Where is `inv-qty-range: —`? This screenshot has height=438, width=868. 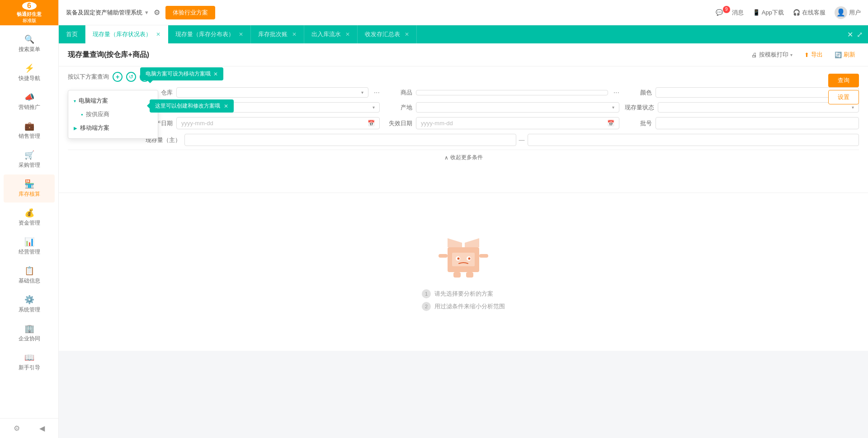
inv-qty-range: — is located at coordinates (522, 140).